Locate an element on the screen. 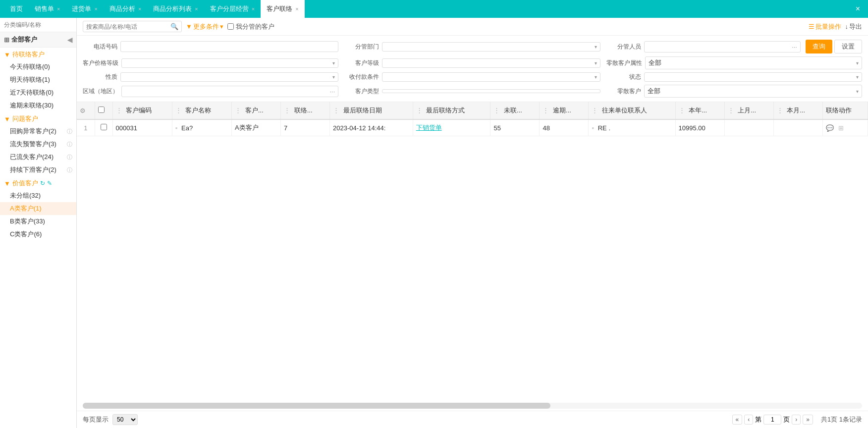 The image size is (868, 428). sidebar-item-b-class: B类客户(33) is located at coordinates (38, 221).